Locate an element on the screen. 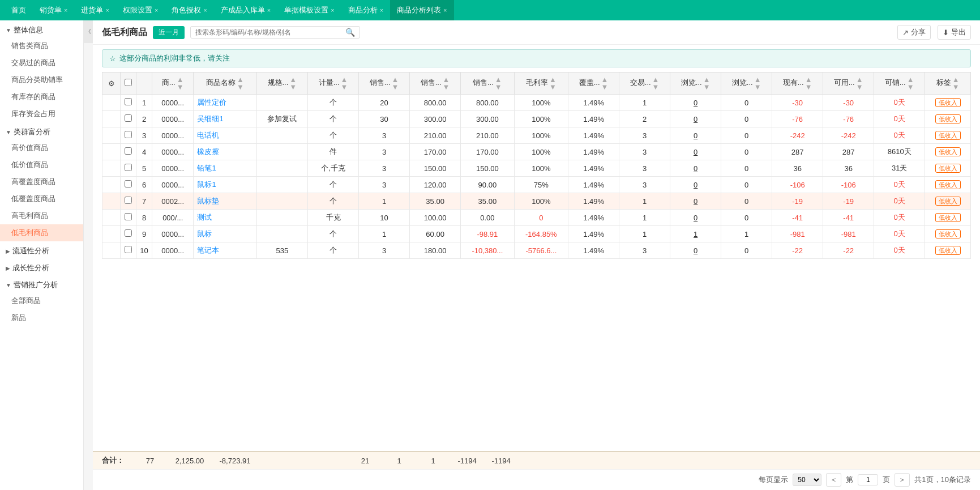 Image resolution: width=980 pixels, height=490 pixels. cell-name: 橡皮擦 is located at coordinates (225, 152).